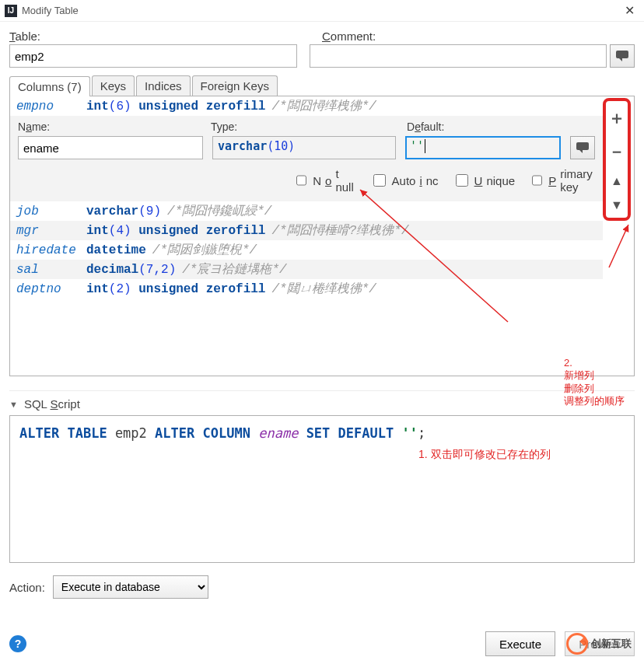  Describe the element at coordinates (630, 11) in the screenshot. I see `close-icon: ✕` at that location.